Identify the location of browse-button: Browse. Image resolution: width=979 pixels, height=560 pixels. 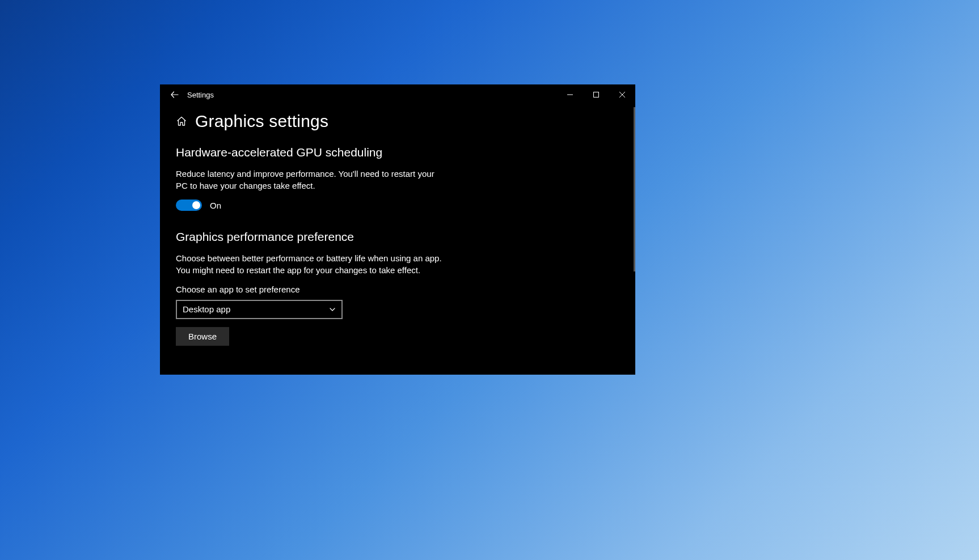
(202, 337).